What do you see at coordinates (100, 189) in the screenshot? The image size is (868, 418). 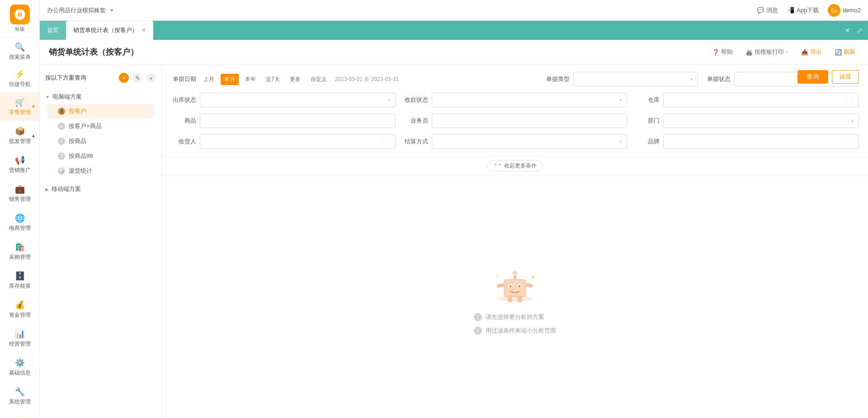 I see `tree-group-mobile-header: ▶ 移动端方案` at bounding box center [100, 189].